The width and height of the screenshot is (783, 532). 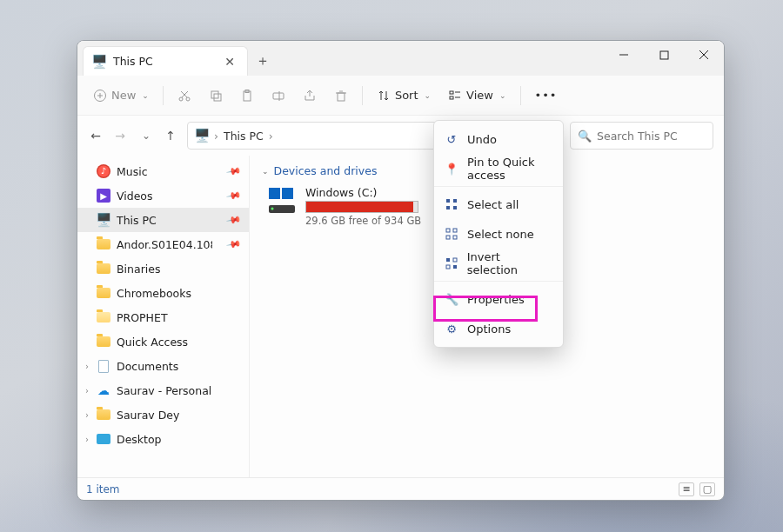 What do you see at coordinates (341, 96) in the screenshot?
I see `delete-button` at bounding box center [341, 96].